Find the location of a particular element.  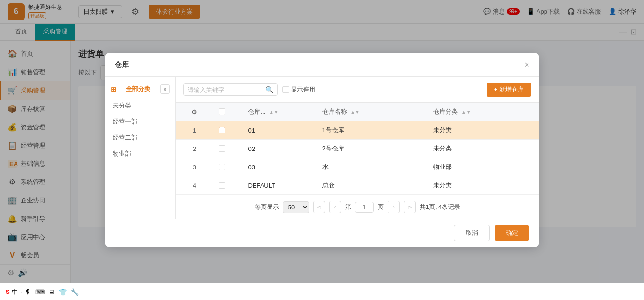

row-num: 4 is located at coordinates (194, 186).